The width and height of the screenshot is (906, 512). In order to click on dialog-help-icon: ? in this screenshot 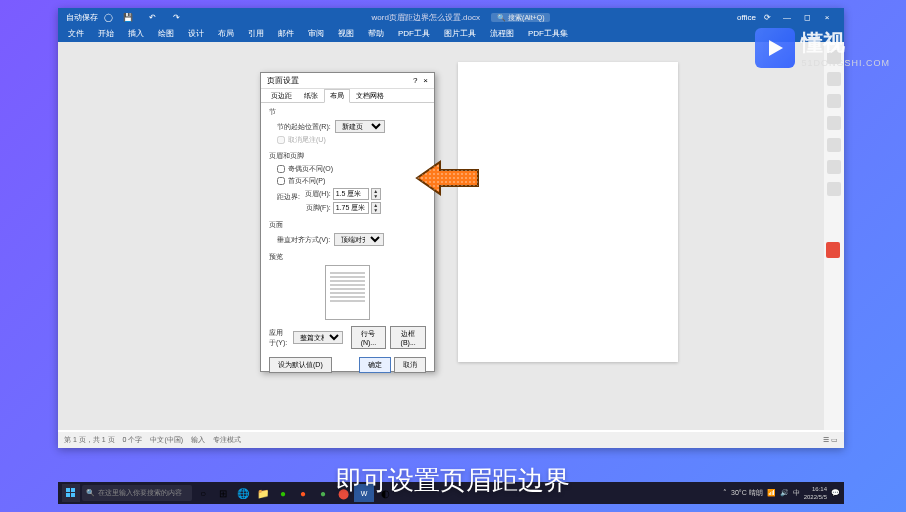, I will do `click(415, 80)`.